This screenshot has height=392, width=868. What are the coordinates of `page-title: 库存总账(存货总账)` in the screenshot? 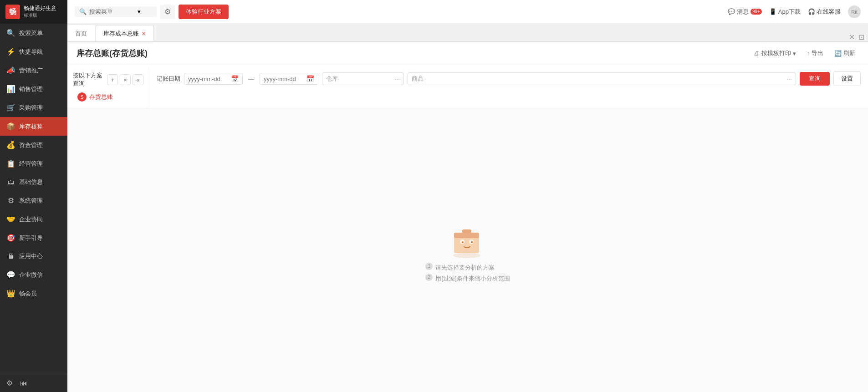 It's located at (112, 53).